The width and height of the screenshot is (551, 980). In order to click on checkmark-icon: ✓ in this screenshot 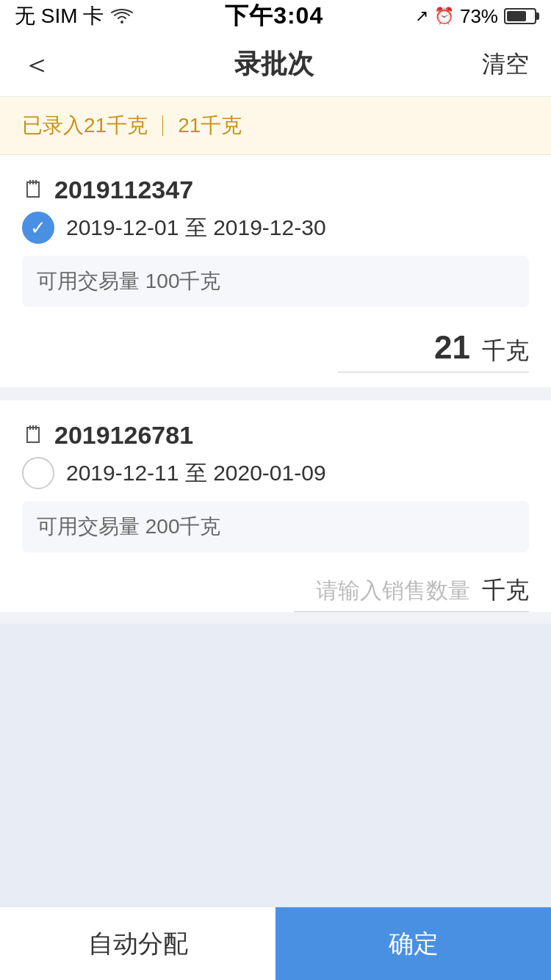, I will do `click(38, 228)`.